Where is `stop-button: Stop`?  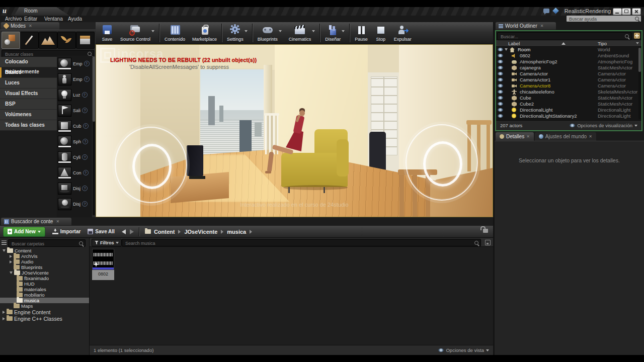
stop-button: Stop is located at coordinates (381, 33).